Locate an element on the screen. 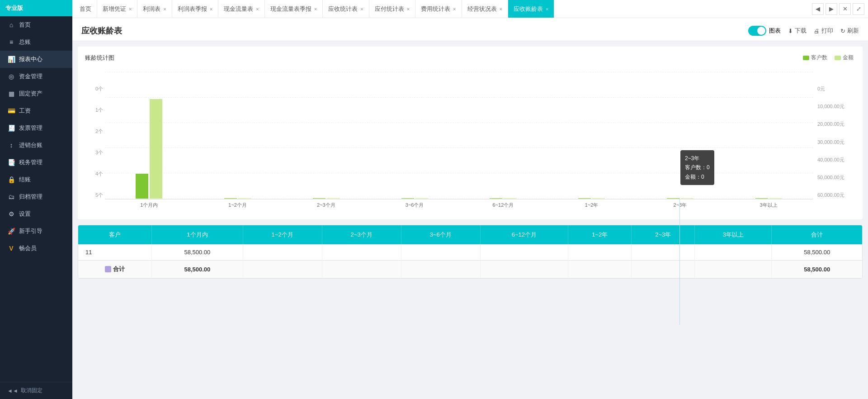 Image resolution: width=868 pixels, height=399 pixels. tab-payable-stats-label: 应付统计表 is located at coordinates (390, 9).